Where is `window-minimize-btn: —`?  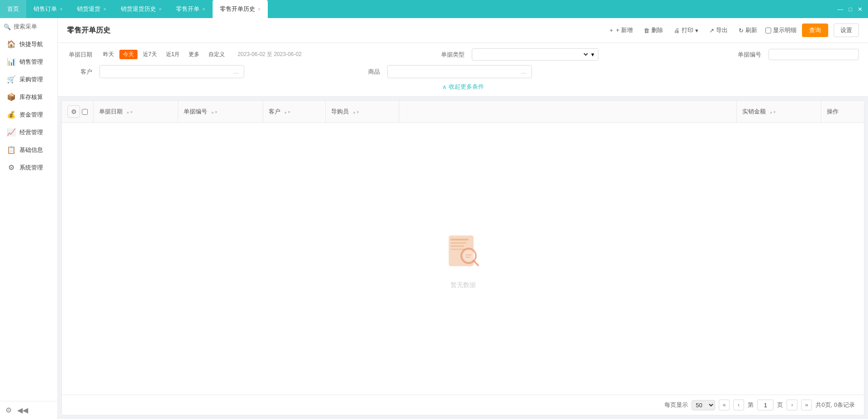 window-minimize-btn: — is located at coordinates (840, 9).